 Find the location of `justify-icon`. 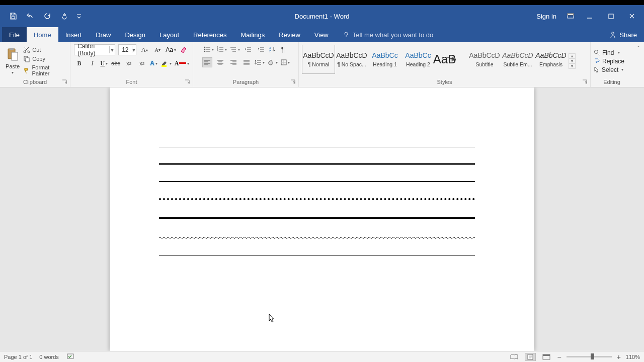

justify-icon is located at coordinates (247, 62).